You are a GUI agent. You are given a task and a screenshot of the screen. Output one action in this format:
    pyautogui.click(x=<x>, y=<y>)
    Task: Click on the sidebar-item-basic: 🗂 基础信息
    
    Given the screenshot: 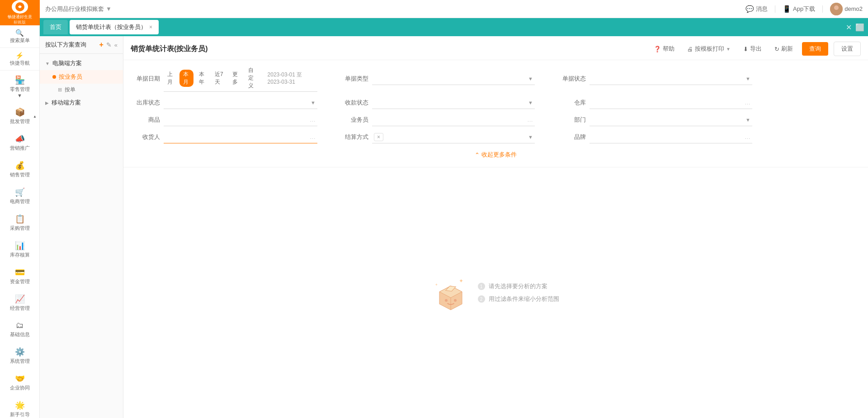 What is the action you would take?
    pyautogui.click(x=20, y=329)
    